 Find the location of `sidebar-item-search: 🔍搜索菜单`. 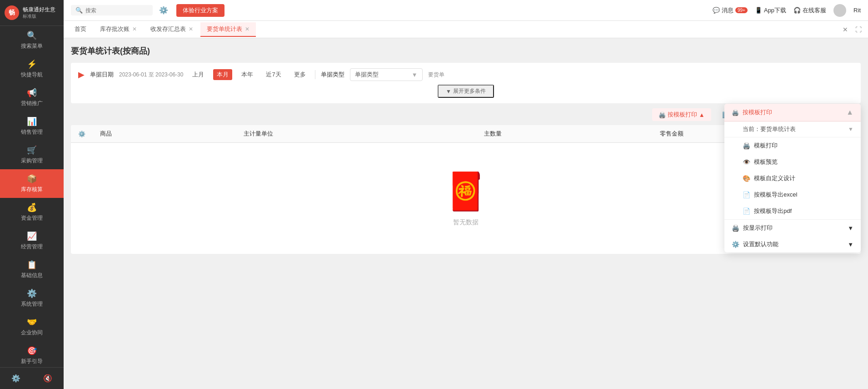

sidebar-item-search: 🔍搜索菜单 is located at coordinates (32, 40).